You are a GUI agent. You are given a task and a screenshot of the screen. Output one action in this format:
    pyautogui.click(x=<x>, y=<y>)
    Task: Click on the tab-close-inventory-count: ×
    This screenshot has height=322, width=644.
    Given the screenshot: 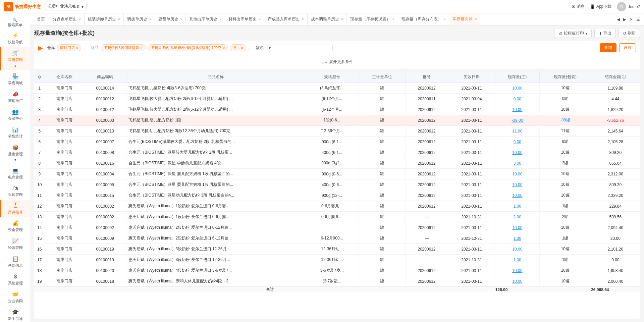 What is the action you would take?
    pyautogui.click(x=80, y=19)
    